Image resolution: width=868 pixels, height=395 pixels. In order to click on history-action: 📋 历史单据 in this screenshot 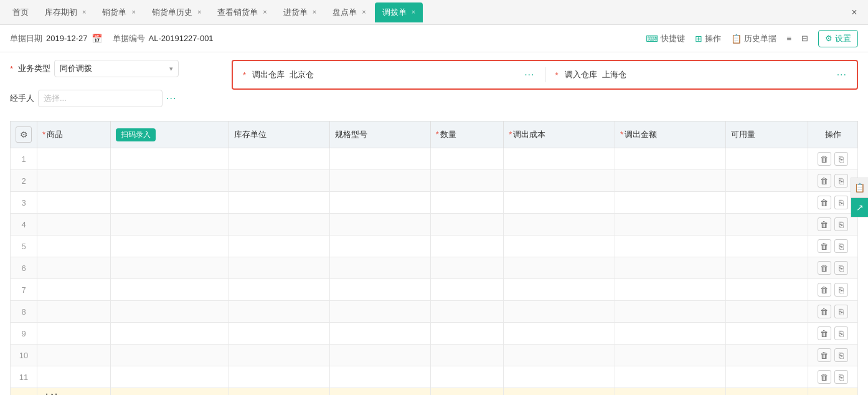, I will do `click(753, 39)`.